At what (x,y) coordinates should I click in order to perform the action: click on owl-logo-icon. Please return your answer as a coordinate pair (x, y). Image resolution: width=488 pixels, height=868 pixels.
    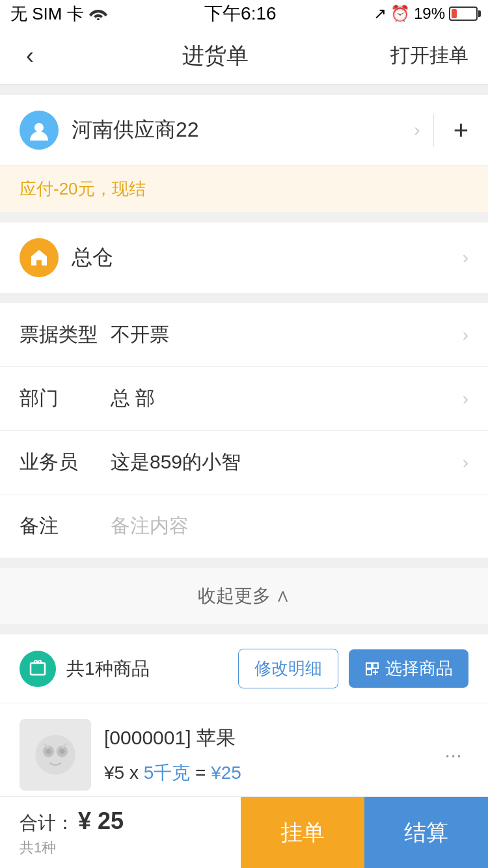
    Looking at the image, I should click on (55, 755).